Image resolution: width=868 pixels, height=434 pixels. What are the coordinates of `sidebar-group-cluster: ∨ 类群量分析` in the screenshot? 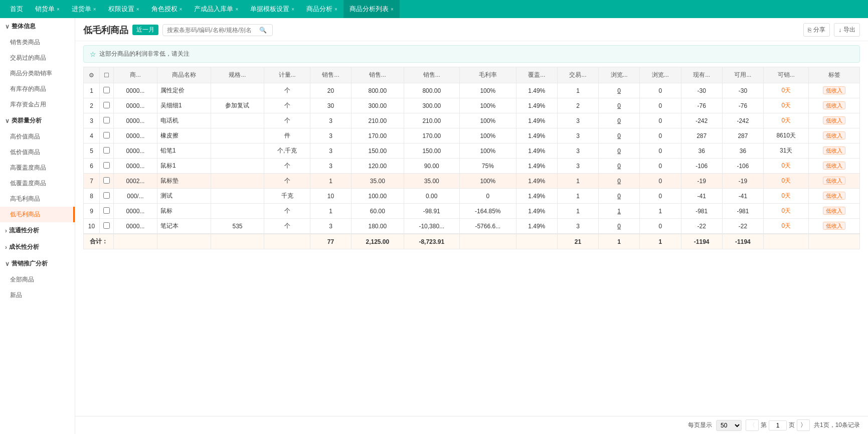 It's located at (37, 120).